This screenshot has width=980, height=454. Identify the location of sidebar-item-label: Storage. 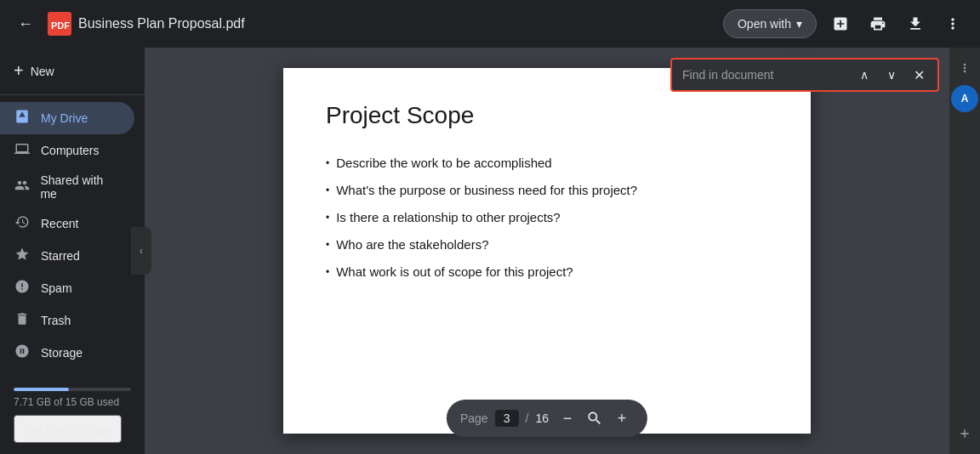
(61, 353).